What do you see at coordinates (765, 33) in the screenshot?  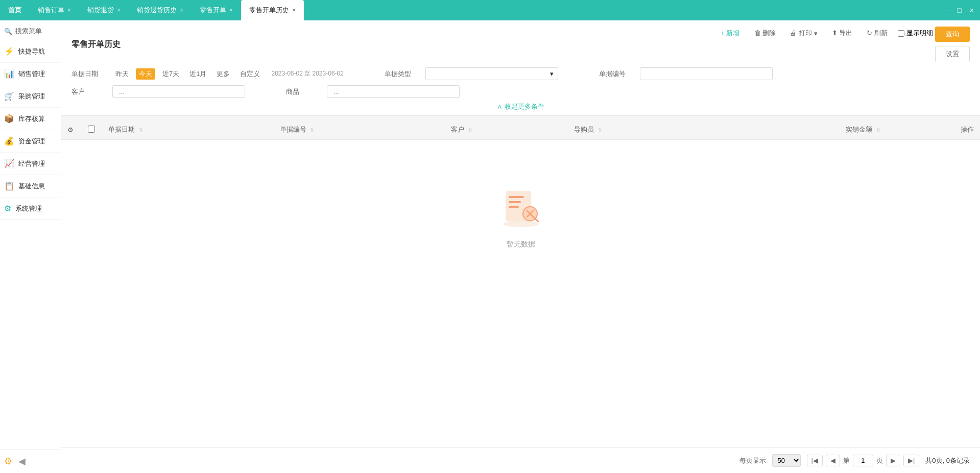 I see `delete-button: 🗑 删除` at bounding box center [765, 33].